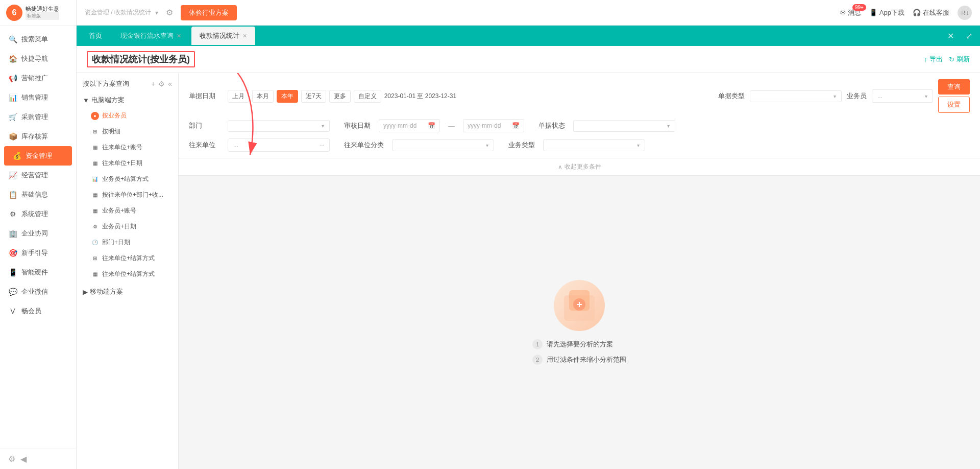 The image size is (980, 469). Describe the element at coordinates (960, 36) in the screenshot. I see `tabbar-right: ✕ ⤢` at that location.